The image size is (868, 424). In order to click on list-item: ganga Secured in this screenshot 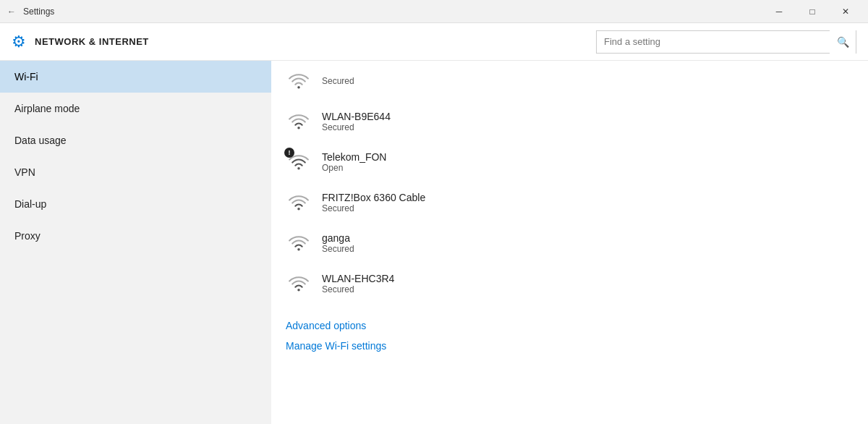, I will do `click(570, 243)`.